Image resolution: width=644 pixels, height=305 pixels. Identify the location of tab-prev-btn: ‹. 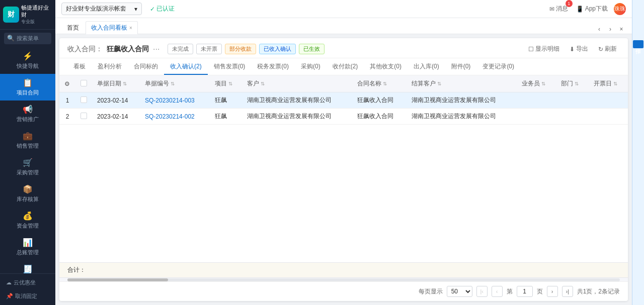
(599, 29).